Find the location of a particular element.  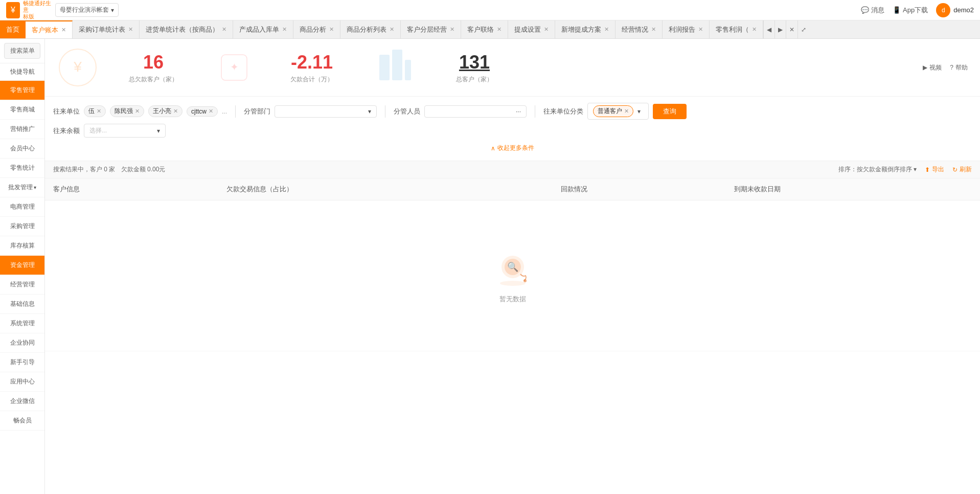

logo-text: 畅捷通好生意 标版 is located at coordinates (37, 10).